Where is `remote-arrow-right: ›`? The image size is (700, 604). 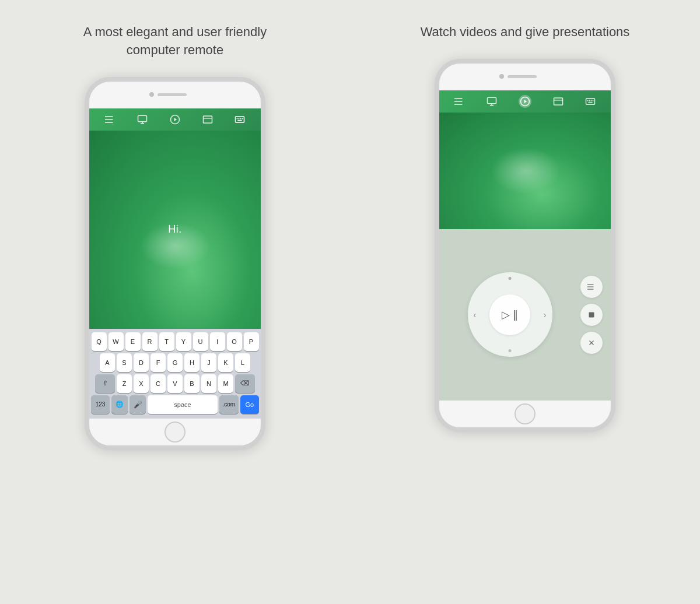 remote-arrow-right: › is located at coordinates (545, 315).